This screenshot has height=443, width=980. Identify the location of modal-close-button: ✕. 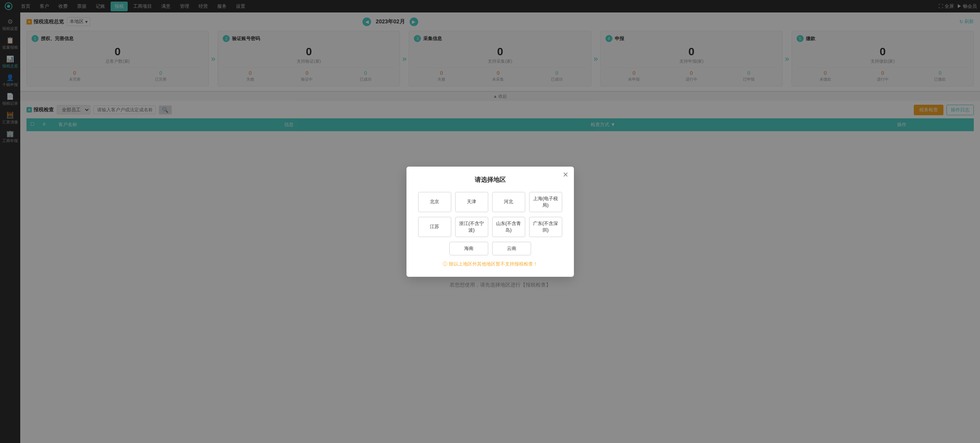
(565, 175).